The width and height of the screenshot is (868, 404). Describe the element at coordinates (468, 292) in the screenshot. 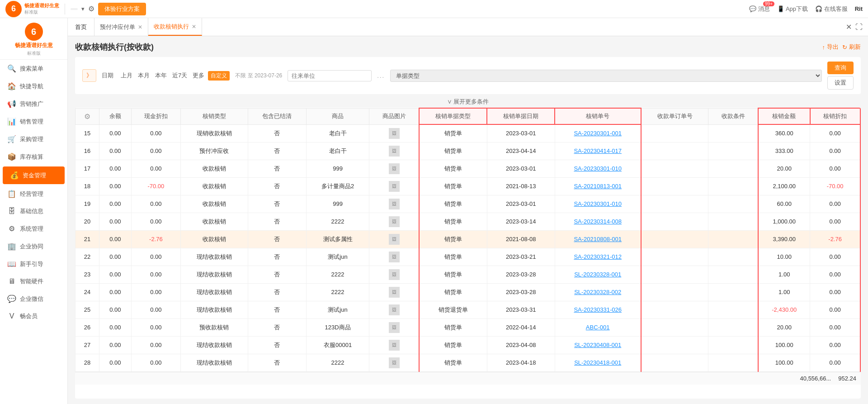

I see `table-row: 24 0.00 0.00 现结收款核销 否 2222 🖼 销货单 2023-03…` at that location.